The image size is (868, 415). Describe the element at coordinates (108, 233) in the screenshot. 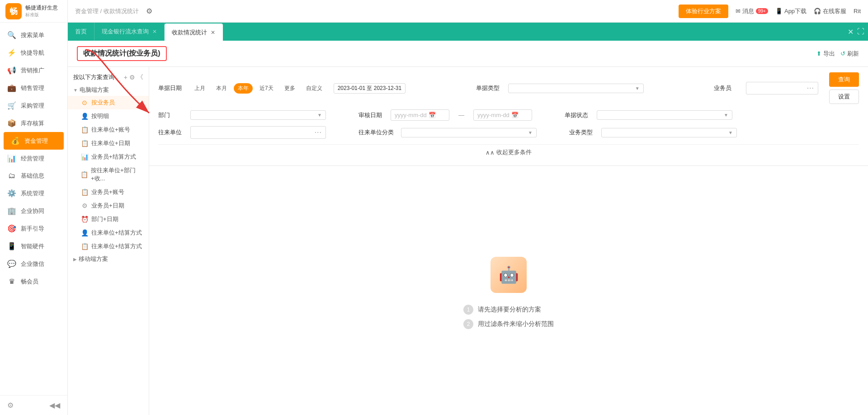

I see `scheme-item-by_unit_settle1: 👤往来单位+结算方式` at that location.